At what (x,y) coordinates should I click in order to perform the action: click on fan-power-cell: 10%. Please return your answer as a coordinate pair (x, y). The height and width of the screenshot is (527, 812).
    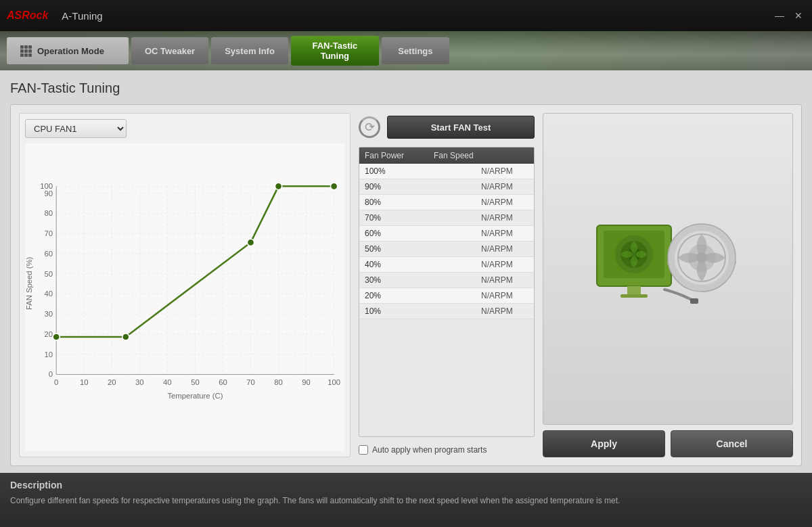
    Looking at the image, I should click on (409, 311).